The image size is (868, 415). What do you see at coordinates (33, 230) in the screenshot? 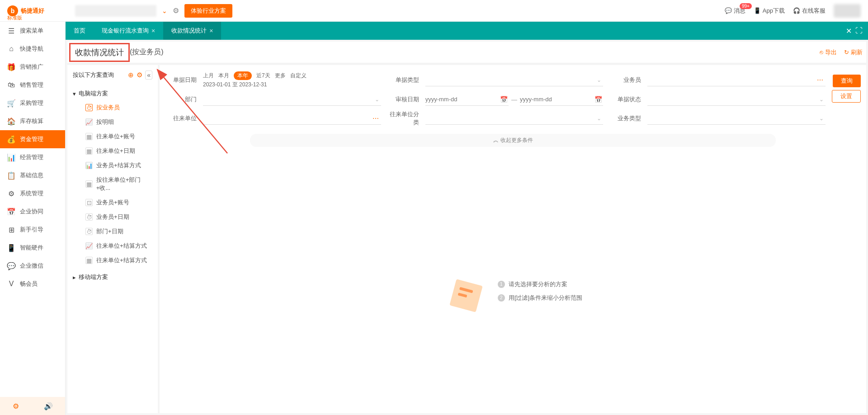
I see `nav-item-11: ⊞新手引导` at bounding box center [33, 230].